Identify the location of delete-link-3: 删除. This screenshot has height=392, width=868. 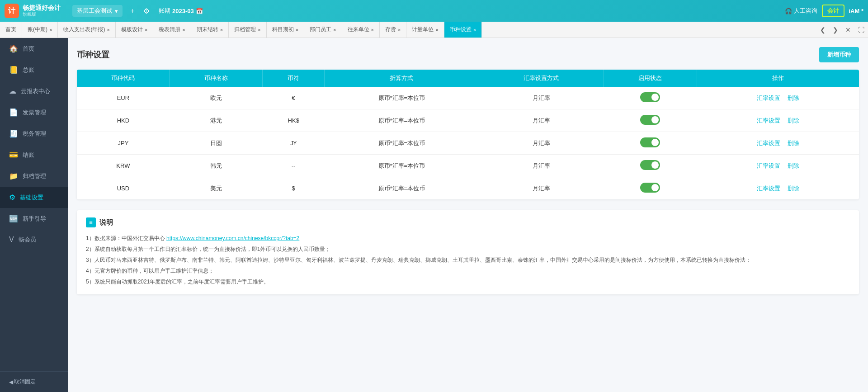
(793, 165).